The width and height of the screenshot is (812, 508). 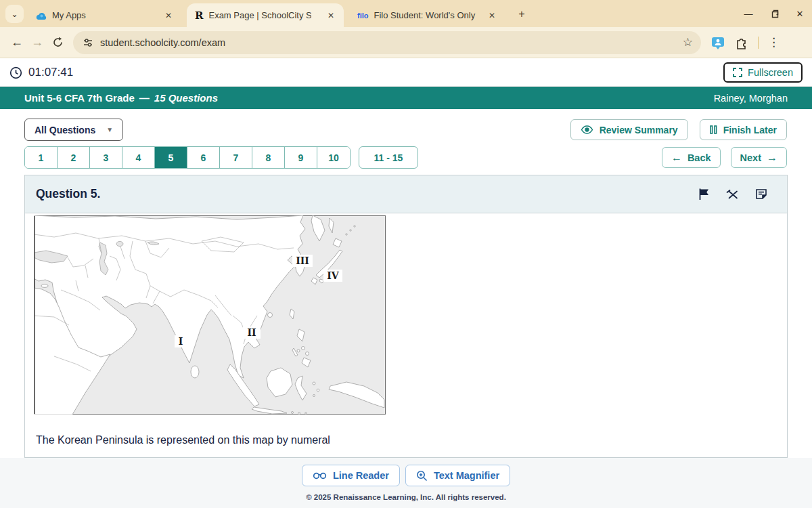 I want to click on all-questions-label: All Questions, so click(x=65, y=130).